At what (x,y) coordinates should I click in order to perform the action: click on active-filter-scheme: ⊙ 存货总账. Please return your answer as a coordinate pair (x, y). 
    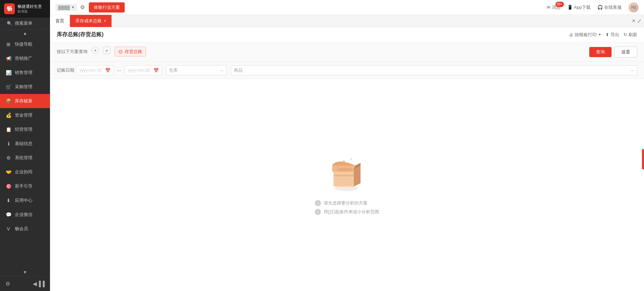
    Looking at the image, I should click on (130, 51).